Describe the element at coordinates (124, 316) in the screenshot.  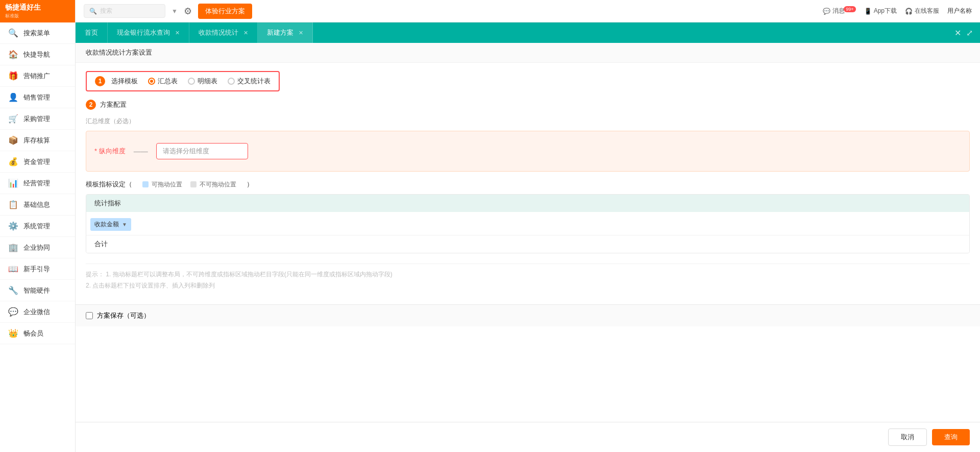
I see `save-label: 方案保存（可选）` at that location.